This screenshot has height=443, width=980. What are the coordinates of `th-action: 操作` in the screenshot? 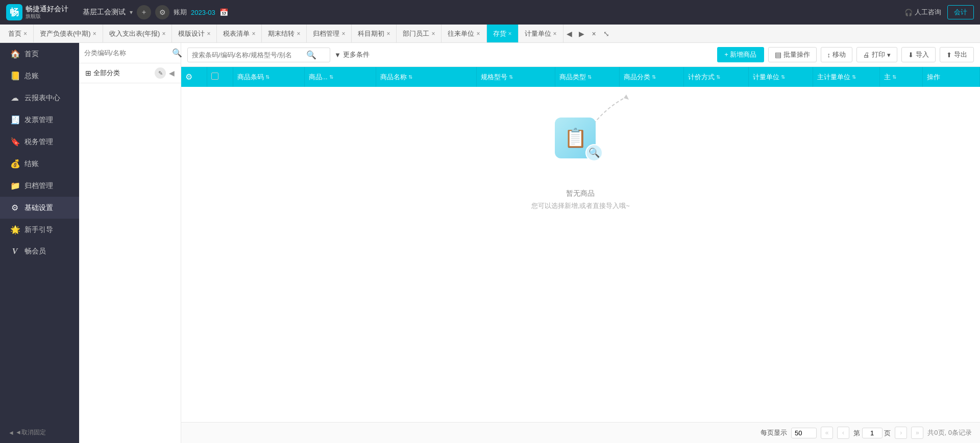 It's located at (951, 77).